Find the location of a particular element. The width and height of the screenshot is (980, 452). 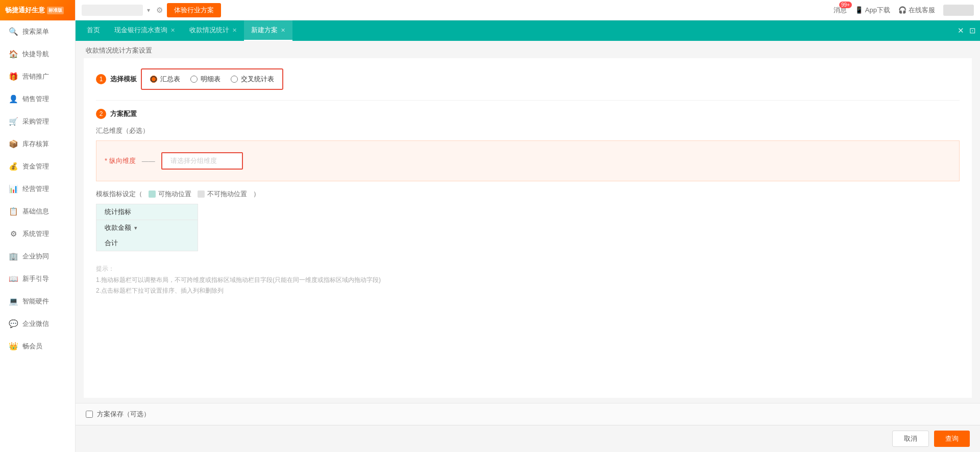

close-window-icon: ✕ is located at coordinates (961, 31).